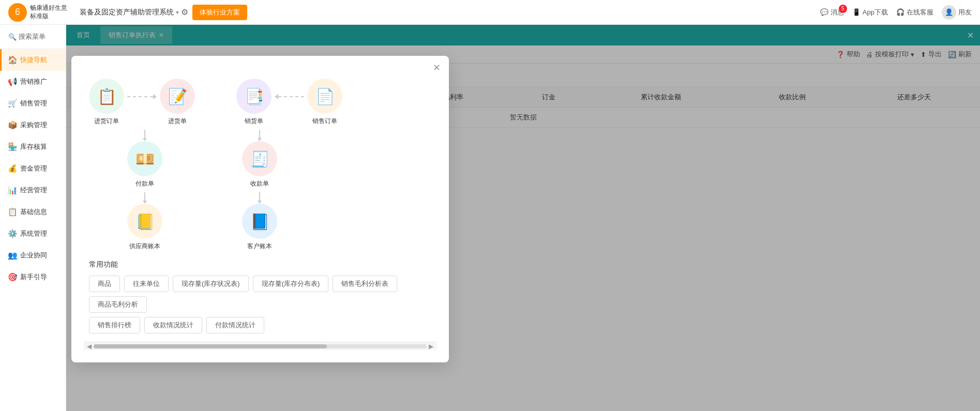 This screenshot has height=411, width=980. Describe the element at coordinates (900, 12) in the screenshot. I see `service-icon: 🎧` at that location.